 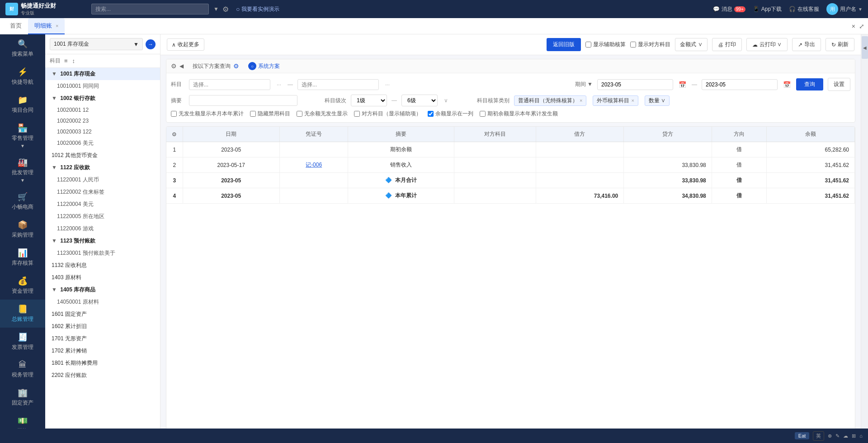 I want to click on tree-item-1123: ▼ 1123 预付账款, so click(x=103, y=241).